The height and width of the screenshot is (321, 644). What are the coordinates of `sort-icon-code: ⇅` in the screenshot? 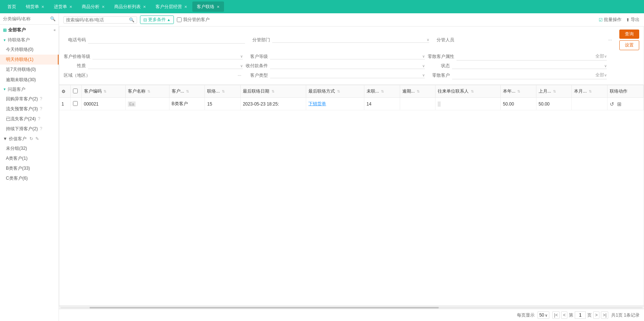 It's located at (105, 92).